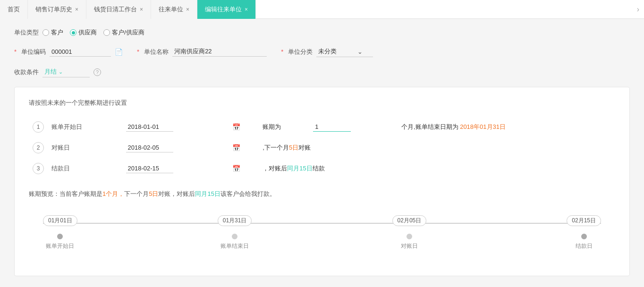 This screenshot has height=287, width=644. What do you see at coordinates (345, 52) in the screenshot?
I see `unit-category-dropdown: 未分类 ⌄` at bounding box center [345, 52].